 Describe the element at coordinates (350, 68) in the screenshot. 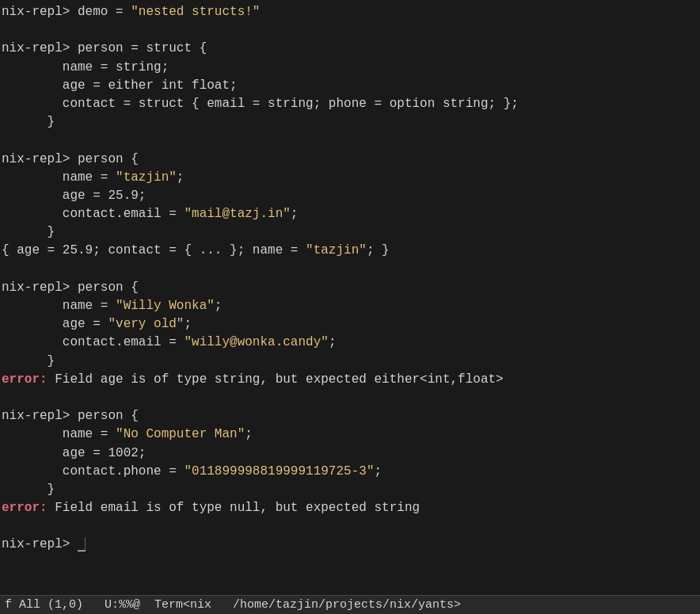

I see `terminal-line: name = string;` at that location.